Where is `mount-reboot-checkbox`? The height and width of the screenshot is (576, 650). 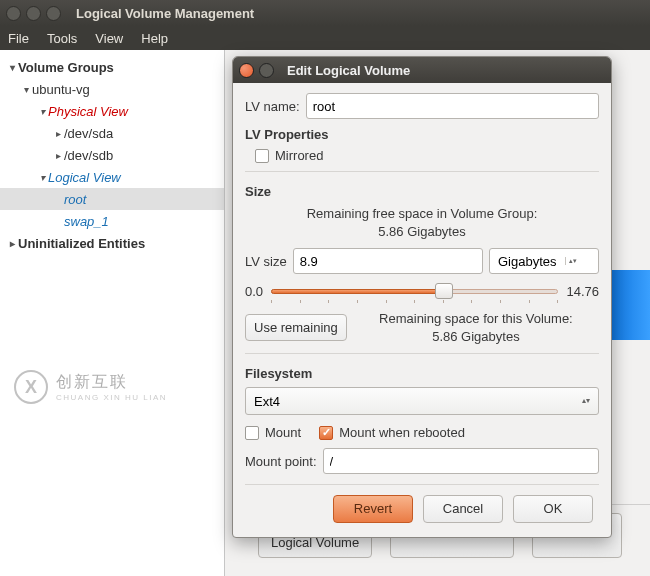 mount-reboot-checkbox is located at coordinates (326, 433).